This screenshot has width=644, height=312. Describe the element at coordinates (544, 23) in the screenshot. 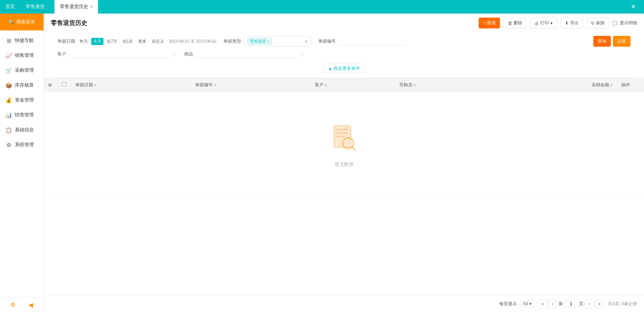

I see `print-button: 🖨 打印 ▾` at that location.